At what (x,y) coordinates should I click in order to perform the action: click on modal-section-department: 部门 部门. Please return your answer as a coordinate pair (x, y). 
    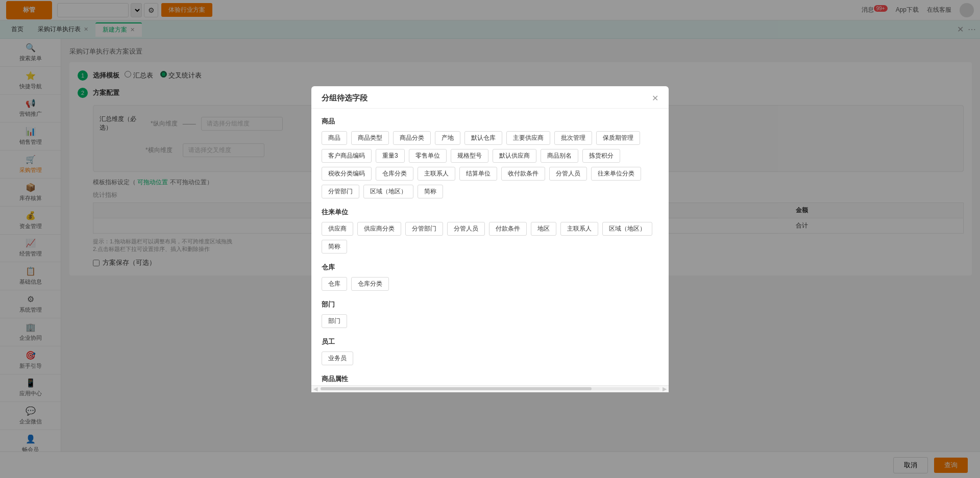
    Looking at the image, I should click on (490, 314).